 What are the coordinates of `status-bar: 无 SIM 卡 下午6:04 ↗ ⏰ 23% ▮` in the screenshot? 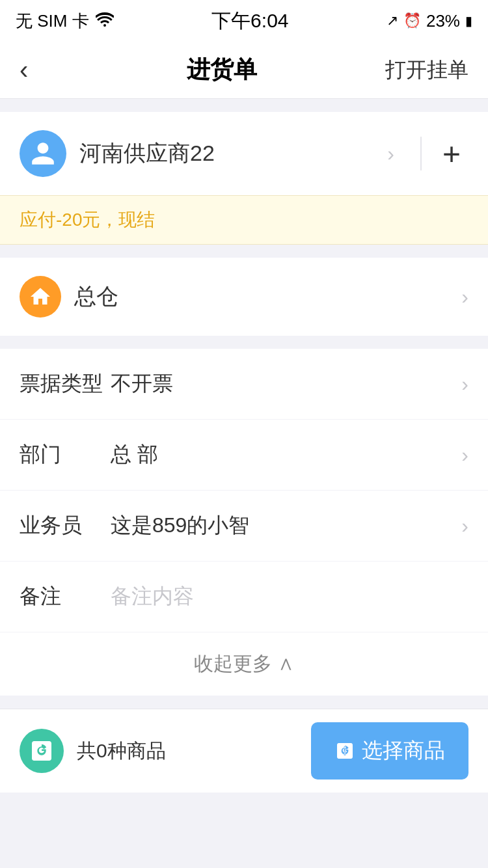 It's located at (244, 21).